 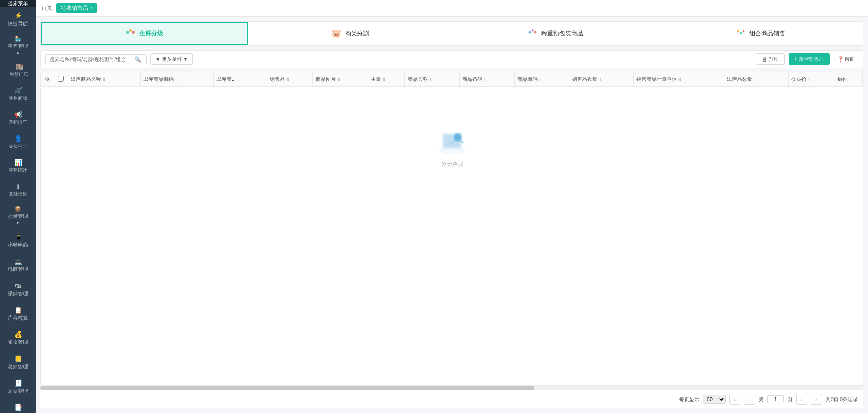 What do you see at coordinates (487, 80) in the screenshot?
I see `th-product-barcode: 商品条码 ⇅` at bounding box center [487, 80].